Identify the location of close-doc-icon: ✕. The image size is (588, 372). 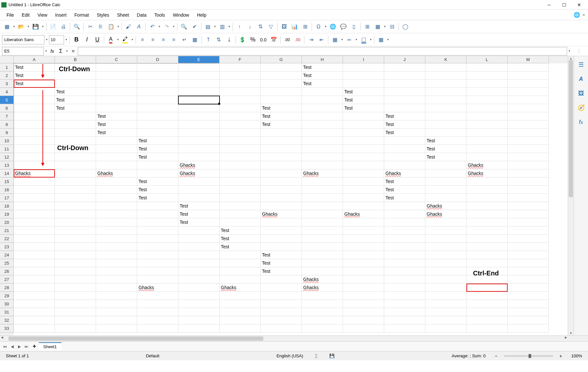
(584, 15).